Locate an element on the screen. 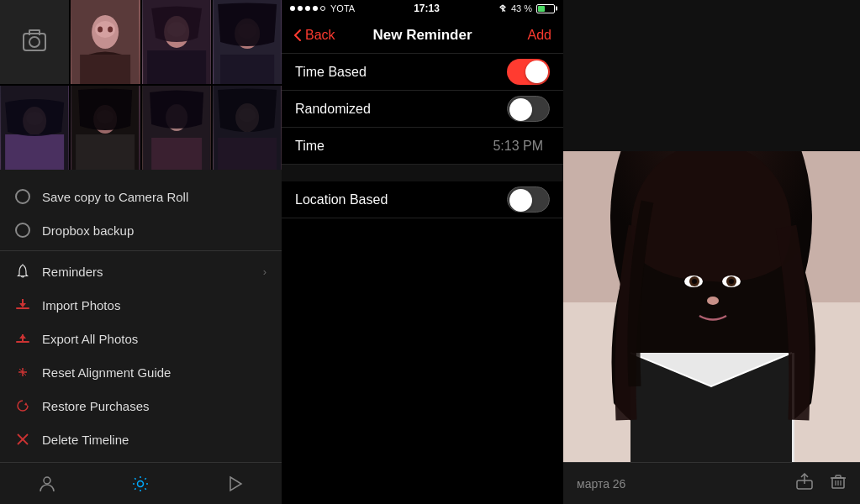 The width and height of the screenshot is (860, 504). bottom-tab-bar is located at coordinates (141, 483).